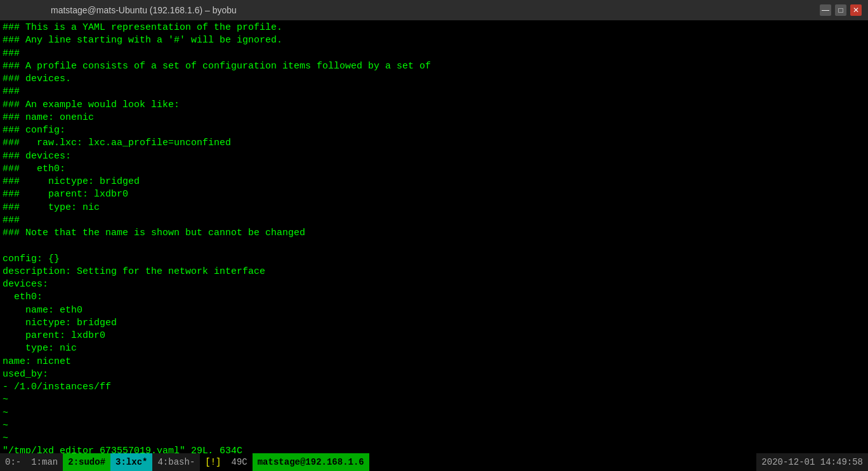 Image resolution: width=868 pixels, height=471 pixels. What do you see at coordinates (434, 311) in the screenshot?
I see `terminal-line: name: eth0` at bounding box center [434, 311].